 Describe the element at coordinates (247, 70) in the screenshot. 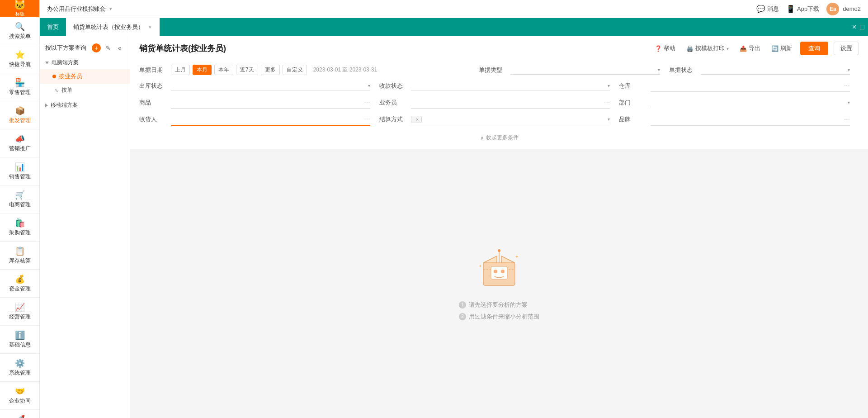

I see `date-btn-7days: 近7天` at that location.